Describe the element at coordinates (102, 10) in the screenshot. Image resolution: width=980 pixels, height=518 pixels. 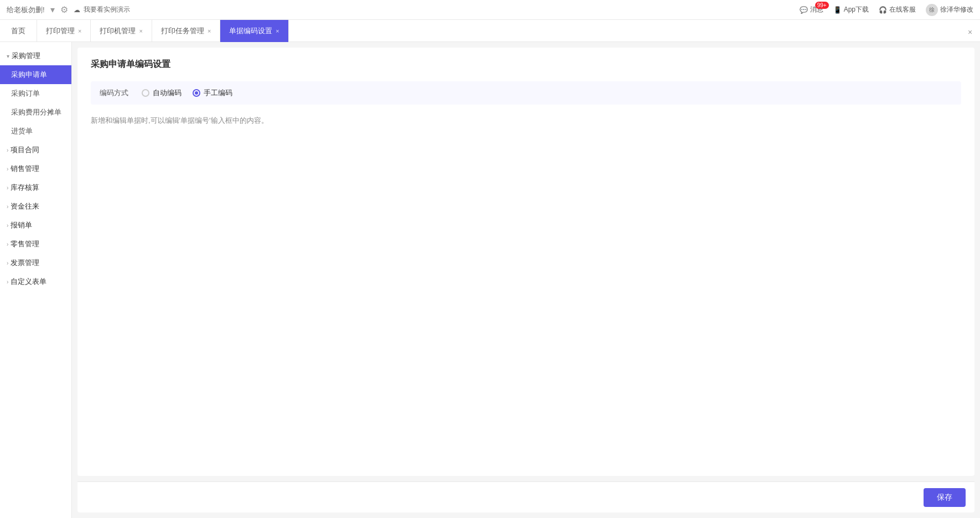
I see `demo-link: ☁ 我要看实例演示` at that location.